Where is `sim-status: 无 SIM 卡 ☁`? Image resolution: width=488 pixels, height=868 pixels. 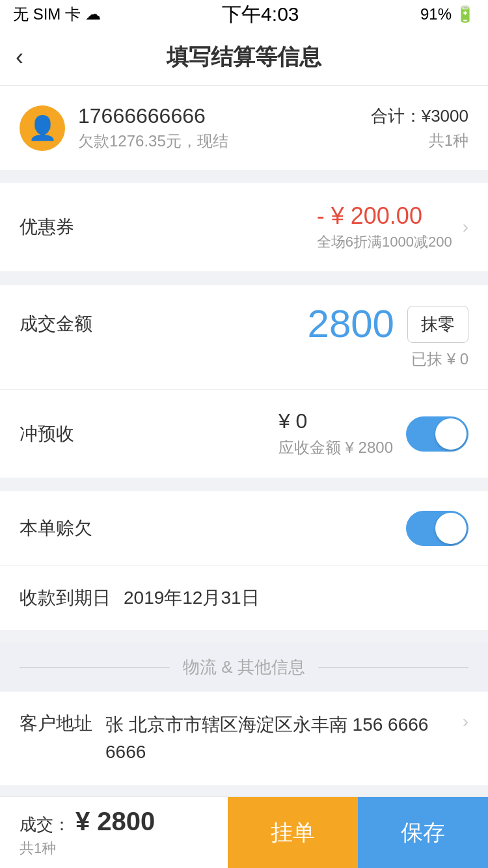 sim-status: 无 SIM 卡 ☁ is located at coordinates (57, 14).